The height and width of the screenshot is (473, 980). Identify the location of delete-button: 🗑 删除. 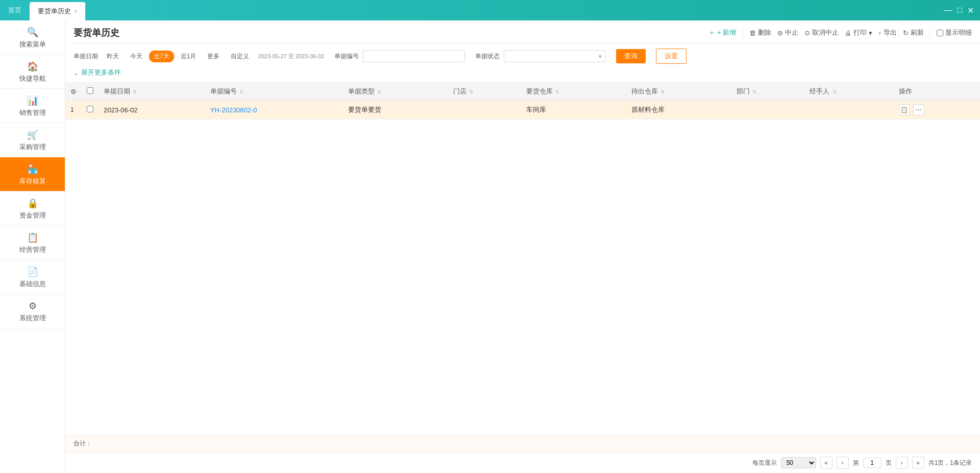
(761, 33).